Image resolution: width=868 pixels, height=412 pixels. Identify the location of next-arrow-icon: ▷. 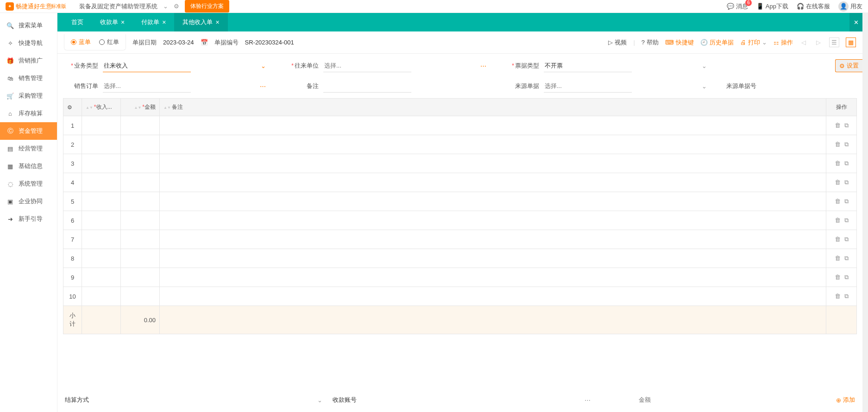
(818, 43).